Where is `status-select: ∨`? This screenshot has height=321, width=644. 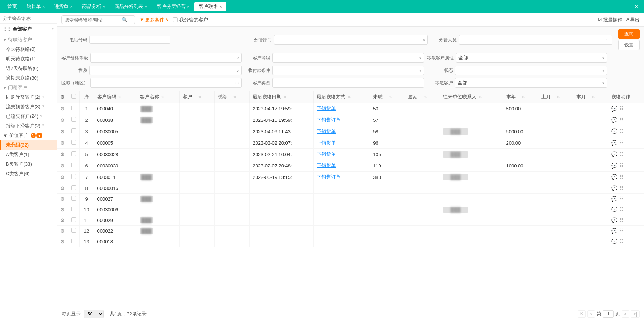
status-select: ∨ is located at coordinates (531, 70).